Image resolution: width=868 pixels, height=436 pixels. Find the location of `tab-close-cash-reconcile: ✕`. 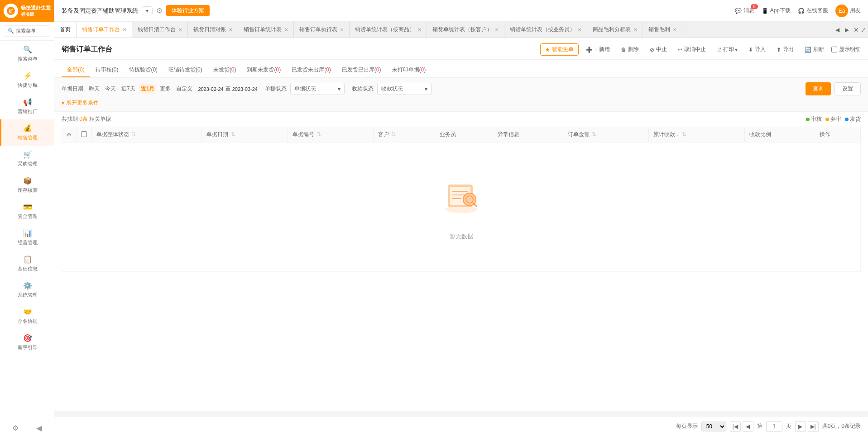

tab-close-cash-reconcile: ✕ is located at coordinates (230, 30).